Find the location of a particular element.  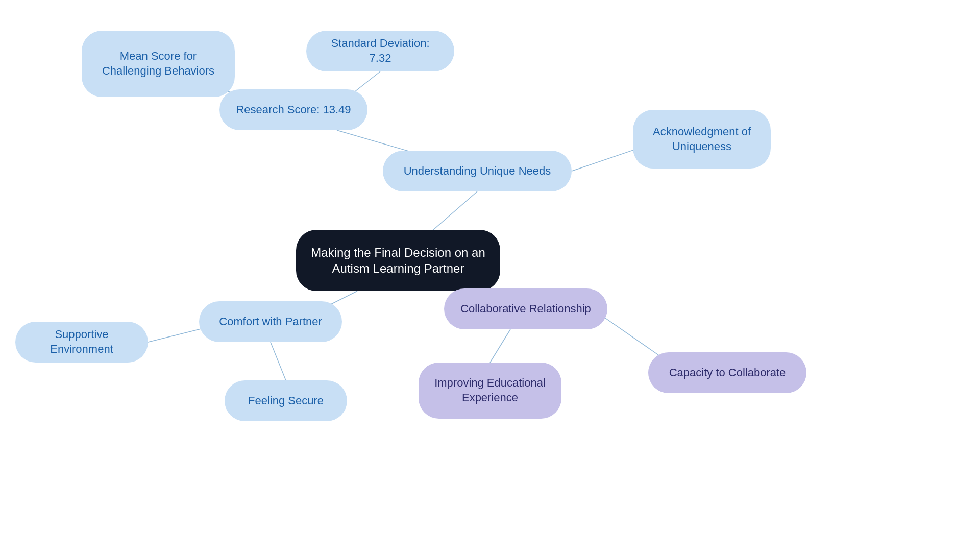

mean-score-node: Mean Score for Challenging Behaviors is located at coordinates (158, 64).